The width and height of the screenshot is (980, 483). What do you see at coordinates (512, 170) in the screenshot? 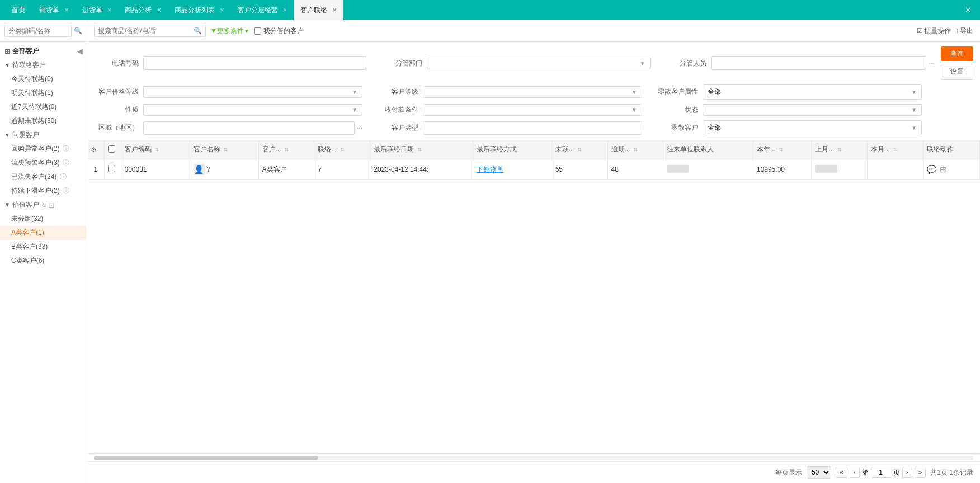
I see `row-last-method-cell: 下销货单` at bounding box center [512, 170].